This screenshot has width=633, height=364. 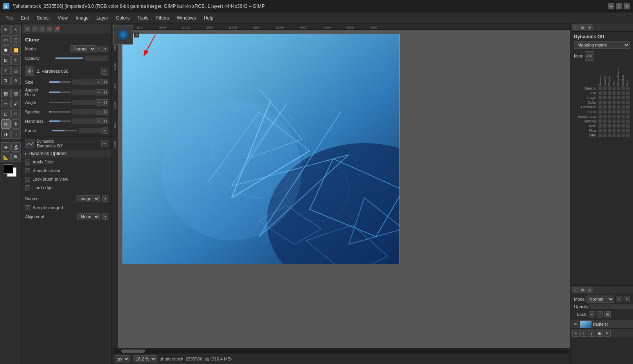 I want to click on menu-view: View, so click(x=63, y=18).